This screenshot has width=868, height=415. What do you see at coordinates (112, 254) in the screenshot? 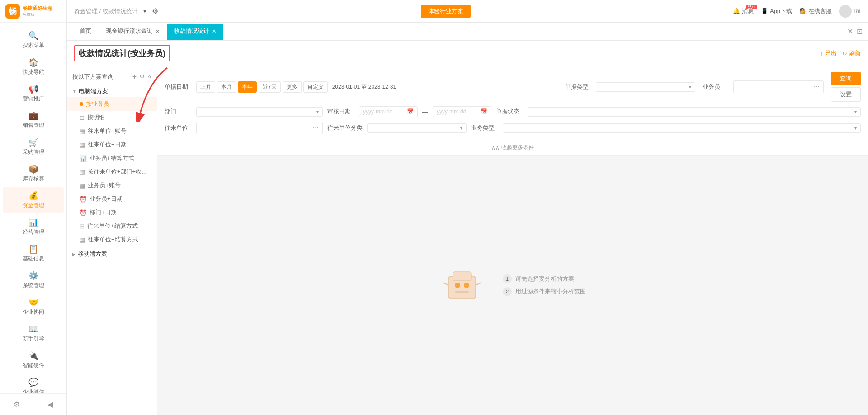
I see `mobile-group-title: ▶ 移动端方案` at bounding box center [112, 254].